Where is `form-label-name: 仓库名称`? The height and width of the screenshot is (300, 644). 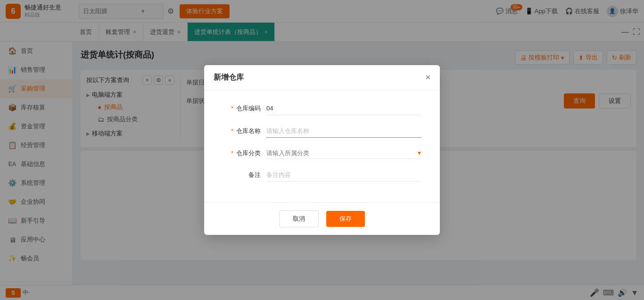 form-label-name: 仓库名称 is located at coordinates (242, 131).